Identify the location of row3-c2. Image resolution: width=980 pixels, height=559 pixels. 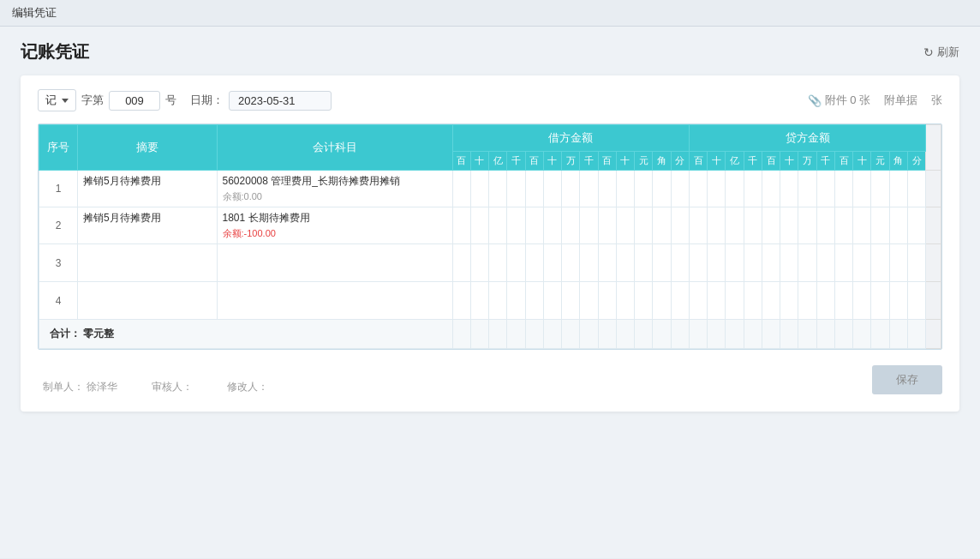
(716, 263).